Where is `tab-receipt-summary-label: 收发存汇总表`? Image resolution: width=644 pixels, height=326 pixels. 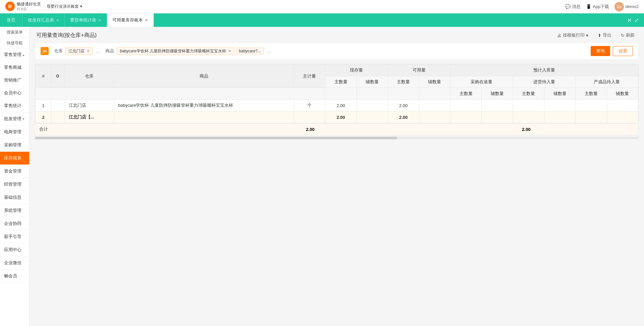 tab-receipt-summary-label: 收发存汇总表 is located at coordinates (41, 20).